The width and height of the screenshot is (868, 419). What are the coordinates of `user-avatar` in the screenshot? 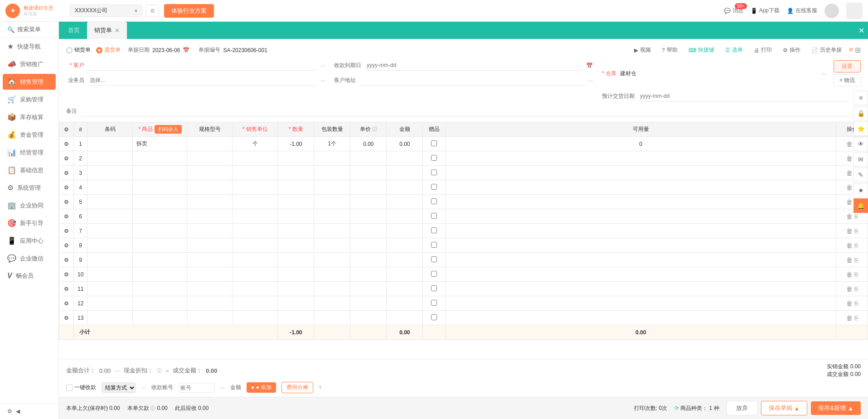 It's located at (832, 11).